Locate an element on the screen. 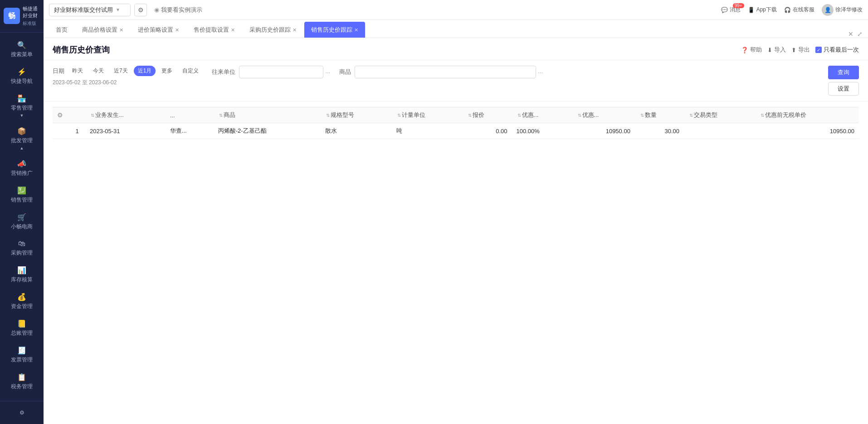  messages-badge: 99+ is located at coordinates (738, 5).